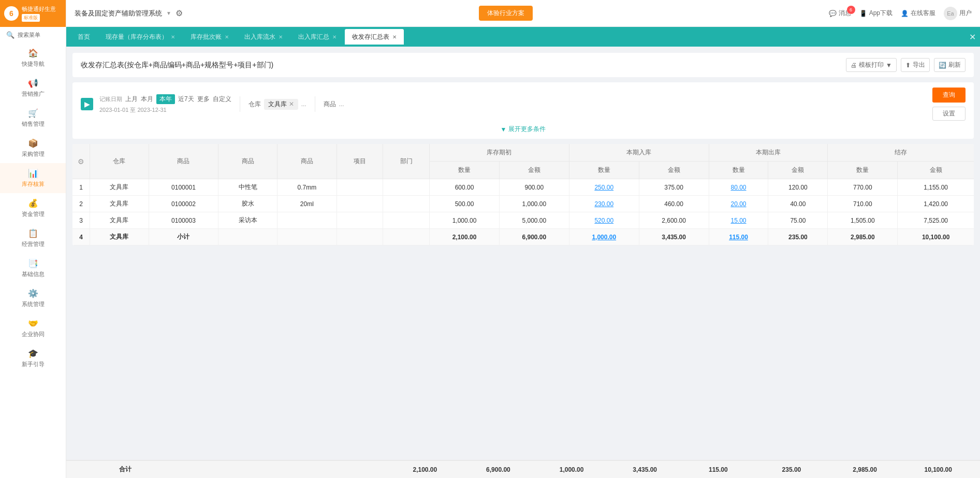 The image size is (980, 478). What do you see at coordinates (506, 13) in the screenshot?
I see `trial-button: 体验行业方案` at bounding box center [506, 13].